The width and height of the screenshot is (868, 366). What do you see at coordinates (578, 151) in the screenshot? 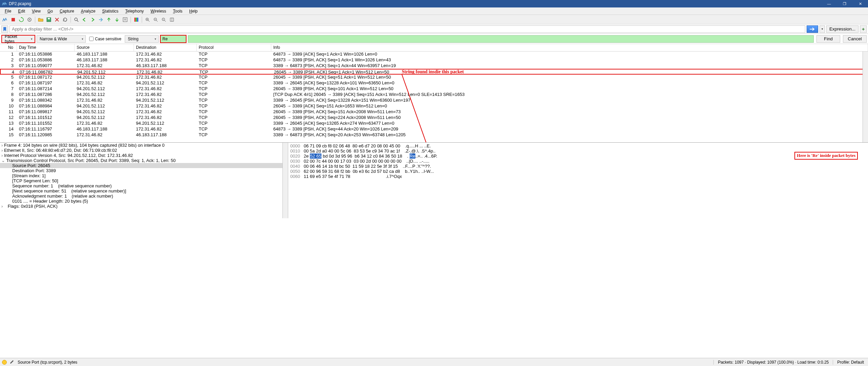
I see `hex-row: 0010 00 5a 2d a0 40 00 5c 06 83 53 5e c9…` at bounding box center [578, 151].